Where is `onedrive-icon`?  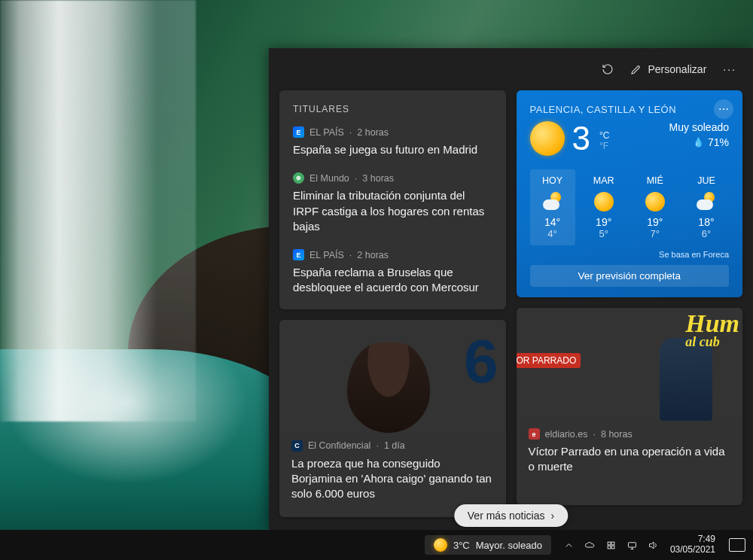 onedrive-icon is located at coordinates (590, 545).